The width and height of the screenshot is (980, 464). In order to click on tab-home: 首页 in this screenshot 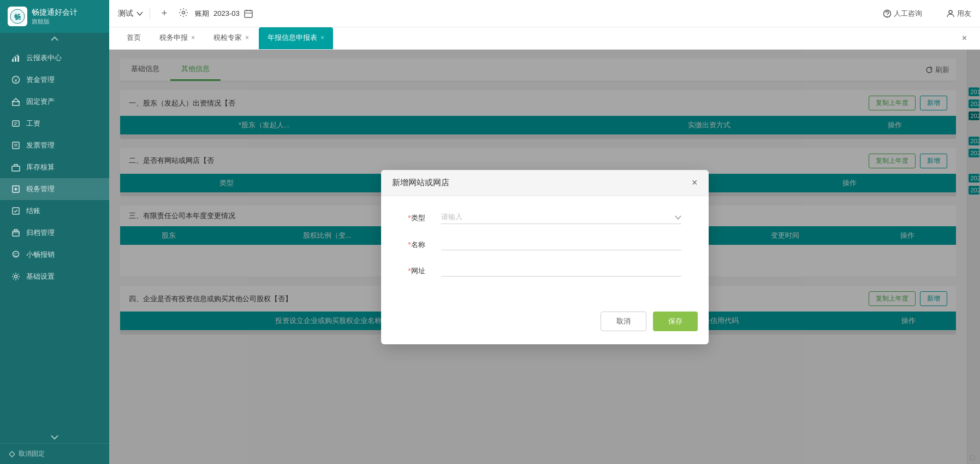, I will do `click(134, 38)`.